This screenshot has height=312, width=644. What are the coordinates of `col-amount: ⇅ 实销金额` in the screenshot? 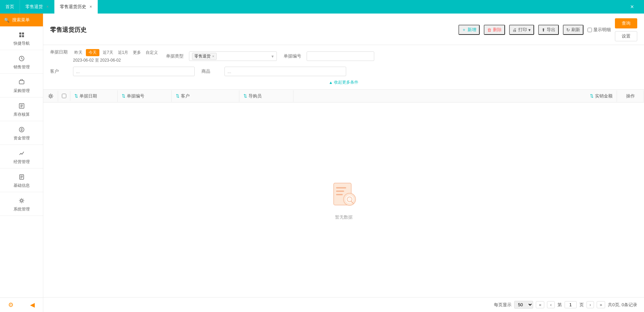 It's located at (455, 96).